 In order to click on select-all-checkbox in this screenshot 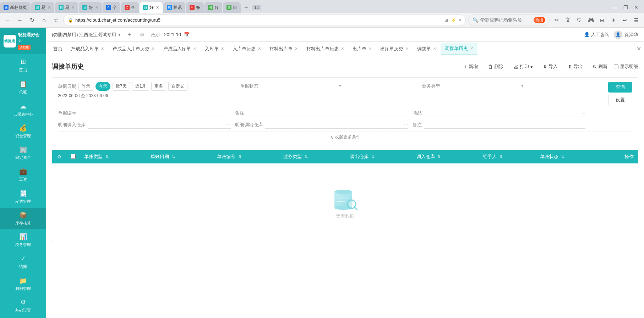, I will do `click(73, 156)`.